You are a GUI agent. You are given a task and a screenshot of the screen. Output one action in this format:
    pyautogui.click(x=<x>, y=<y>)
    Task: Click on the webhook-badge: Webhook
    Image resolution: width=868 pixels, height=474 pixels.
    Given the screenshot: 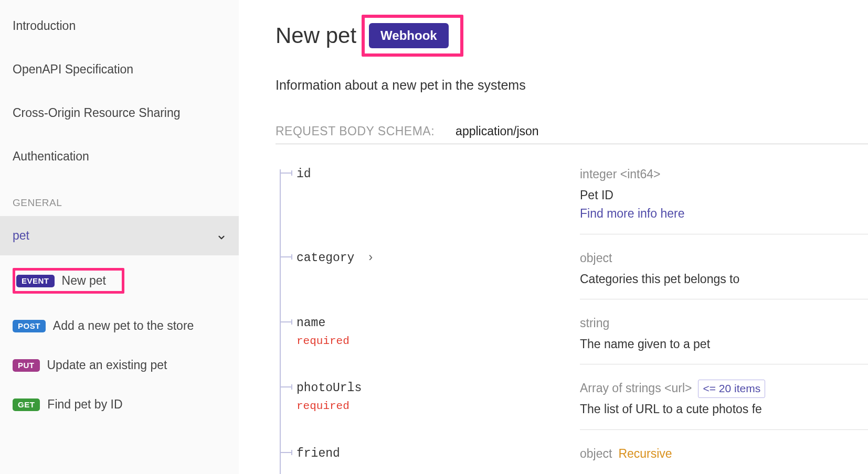 What is the action you would take?
    pyautogui.click(x=409, y=36)
    